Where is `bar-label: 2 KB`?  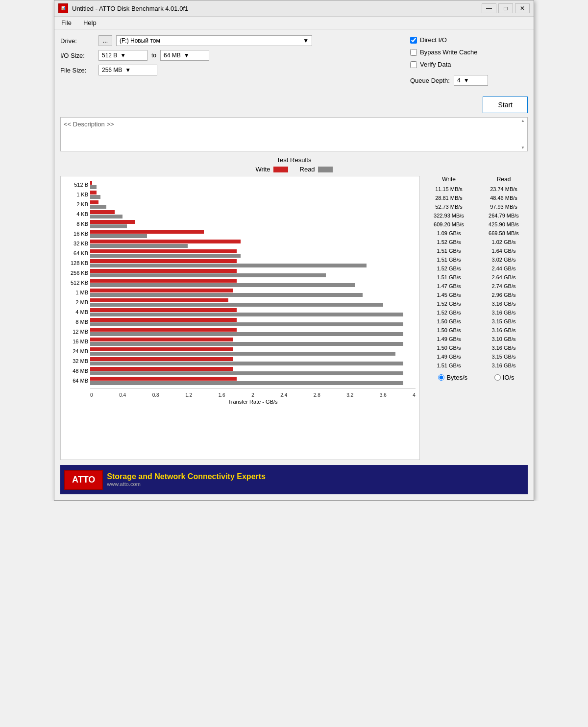 bar-label: 2 KB is located at coordinates (75, 204).